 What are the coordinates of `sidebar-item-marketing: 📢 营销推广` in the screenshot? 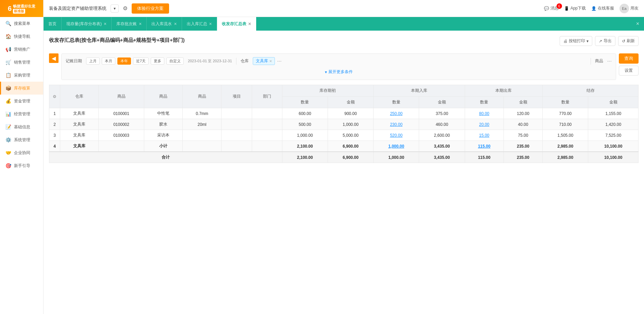 It's located at (22, 49).